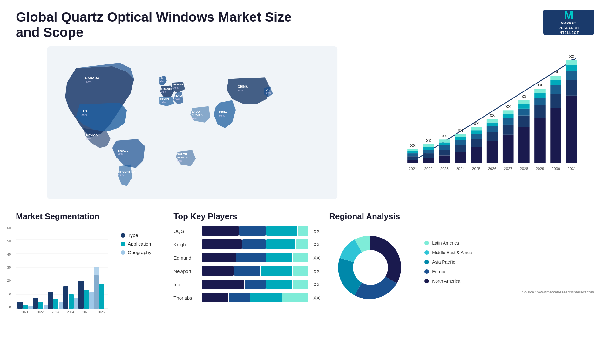 Image resolution: width=610 pixels, height=364 pixels. What do you see at coordinates (165, 99) in the screenshot?
I see `svg-text: SPAIN` at bounding box center [165, 99].